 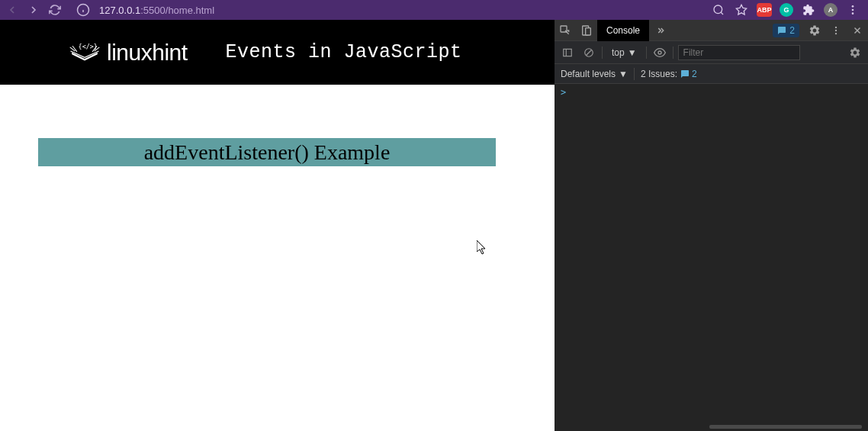 I want to click on logo-text: linuxhint, so click(x=147, y=53).